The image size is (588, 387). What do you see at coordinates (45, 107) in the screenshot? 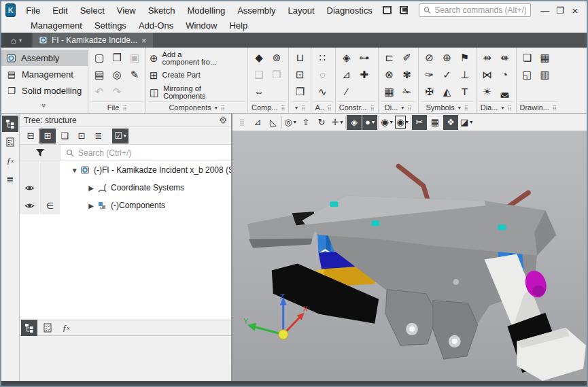
I see `sidebar-collapse-button: »` at bounding box center [45, 107].